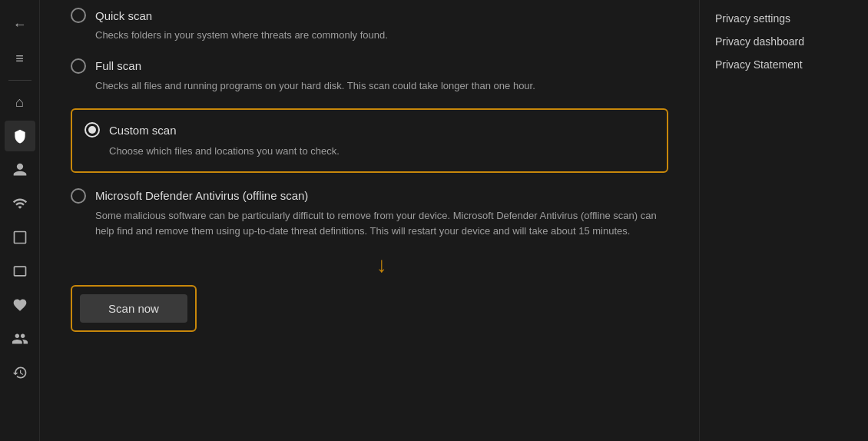 The width and height of the screenshot is (868, 441). Describe the element at coordinates (382, 265) in the screenshot. I see `arrow-annotation: ↓` at that location.